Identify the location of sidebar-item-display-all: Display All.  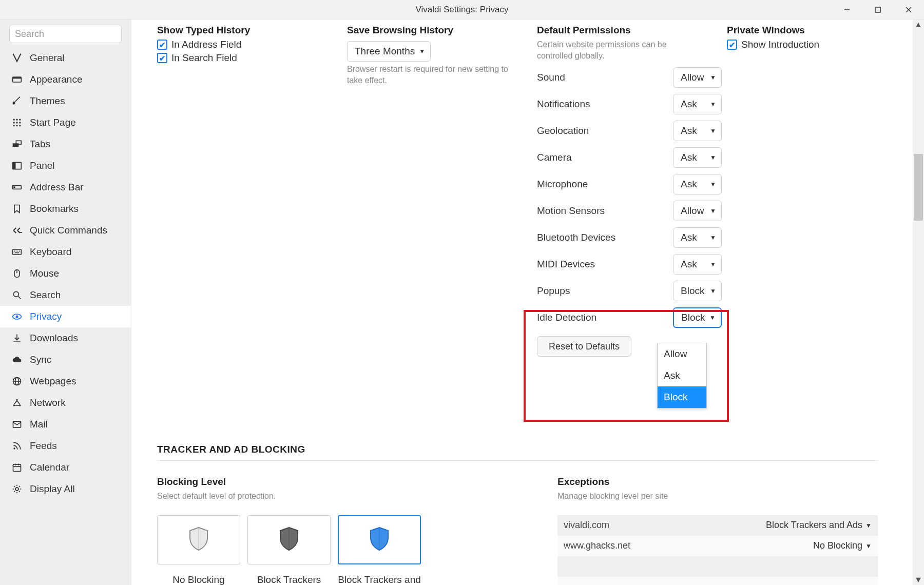
(66, 489).